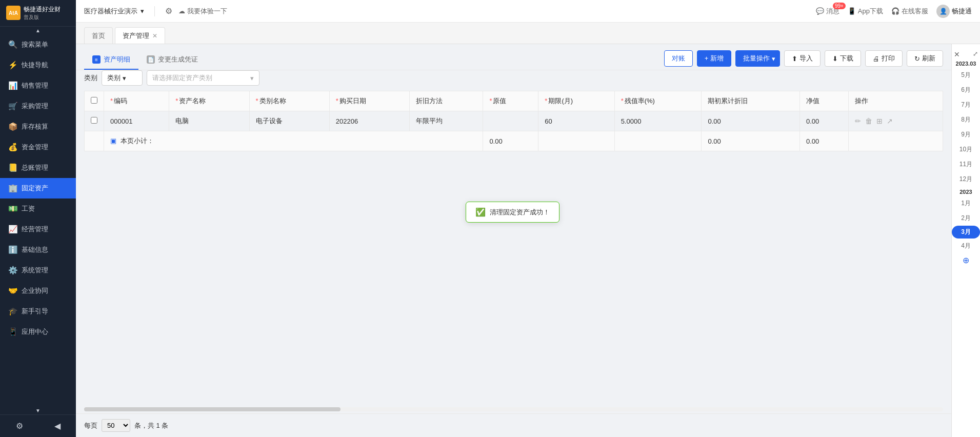  I want to click on subtotal-checkbox-cell, so click(94, 142).